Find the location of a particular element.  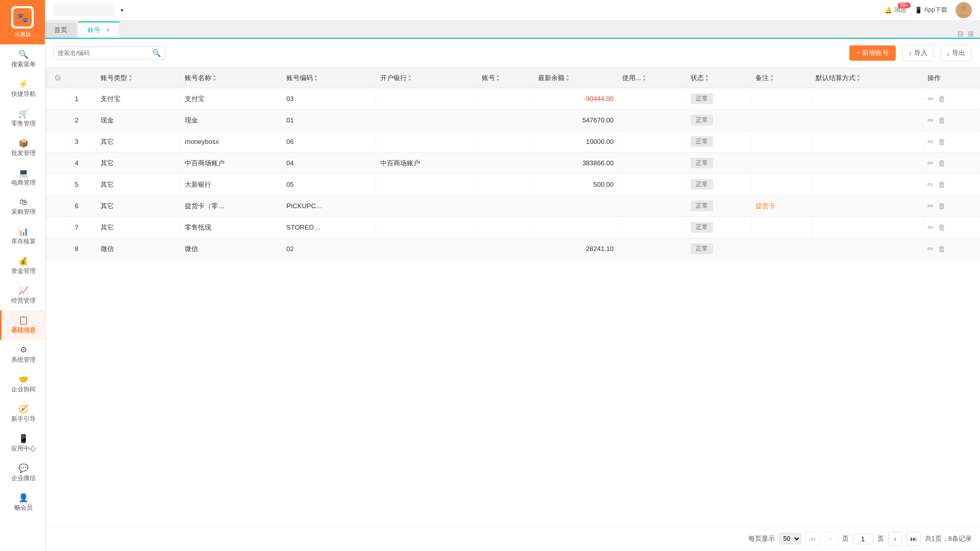

sidebar-item-purchase: 🛍 采购管理 is located at coordinates (22, 207).